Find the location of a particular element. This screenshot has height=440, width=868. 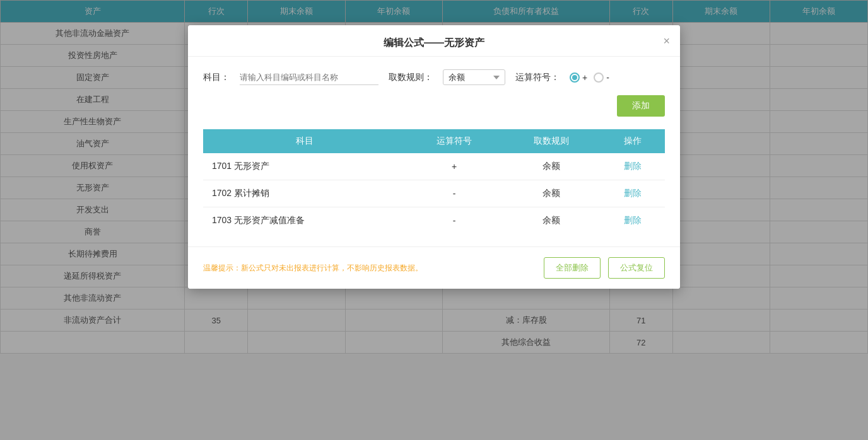

add-button: 添加 is located at coordinates (641, 106).